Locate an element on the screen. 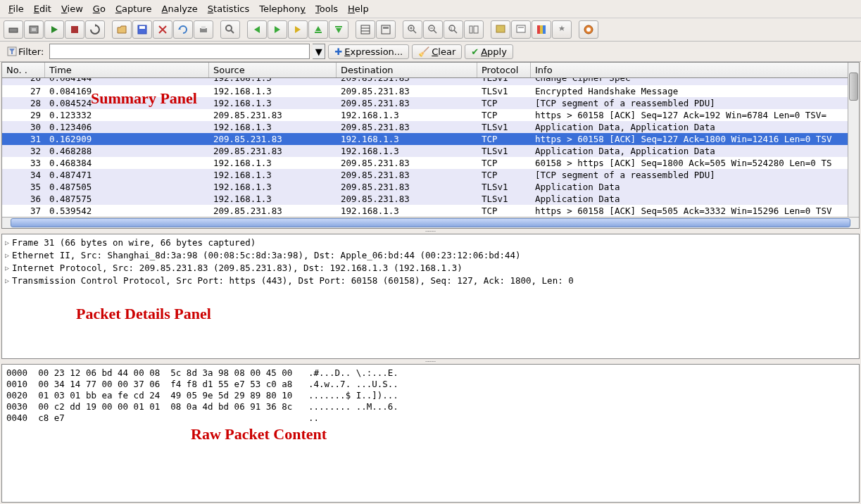 Image resolution: width=861 pixels, height=504 pixels. table-row: 340.487471192.168.1.3209.85.231.83TCP[TC… is located at coordinates (431, 175).